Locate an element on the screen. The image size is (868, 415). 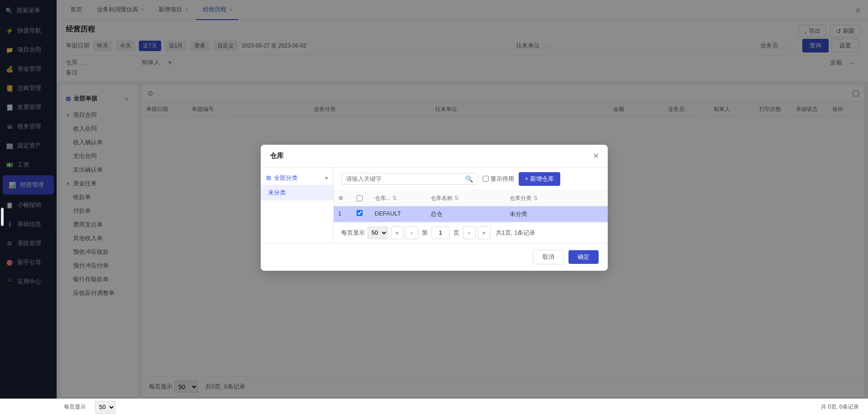
col-name-label: 仓库名称 is located at coordinates (442, 198).